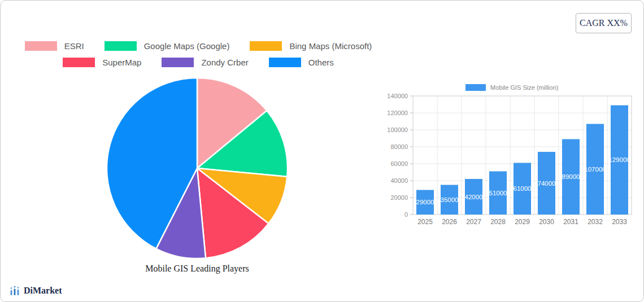 The image size is (644, 302). What do you see at coordinates (522, 222) in the screenshot?
I see `x-axis-tick-label: 2029` at bounding box center [522, 222].